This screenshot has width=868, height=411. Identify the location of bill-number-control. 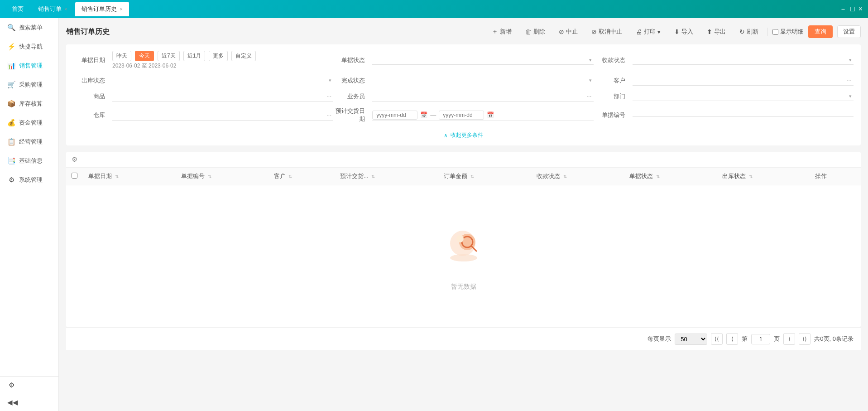
(743, 115).